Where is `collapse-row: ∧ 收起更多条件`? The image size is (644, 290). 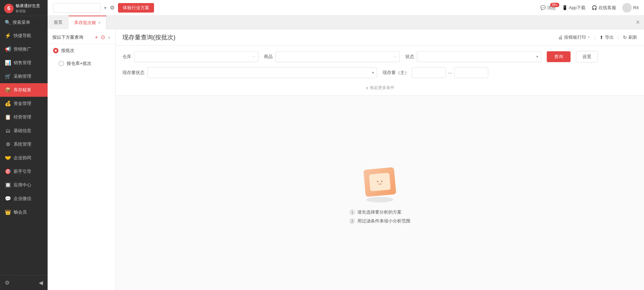 collapse-row: ∧ 收起更多条件 is located at coordinates (380, 88).